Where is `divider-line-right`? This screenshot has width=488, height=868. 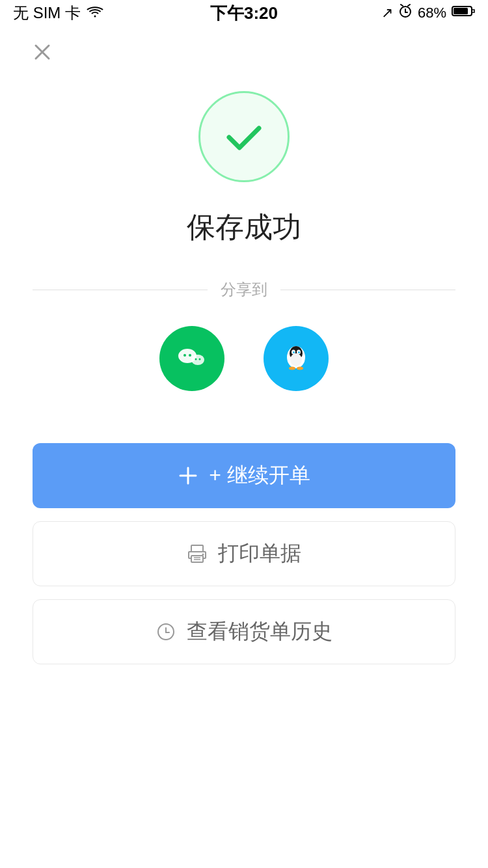 divider-line-right is located at coordinates (368, 290).